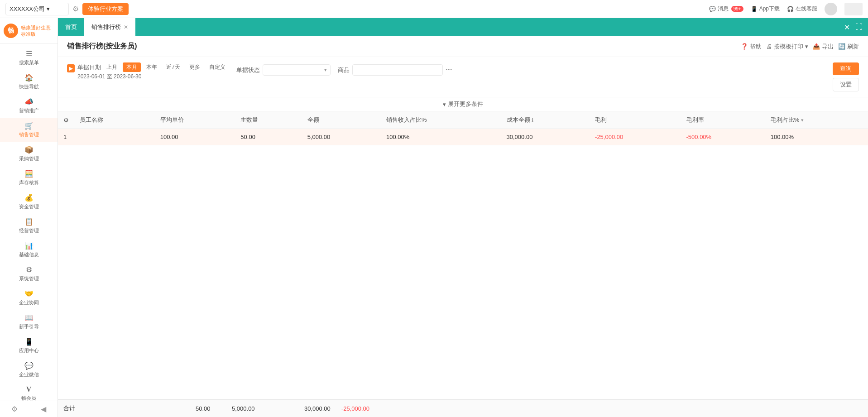  Describe the element at coordinates (853, 47) in the screenshot. I see `refresh-label: 刷新` at that location.